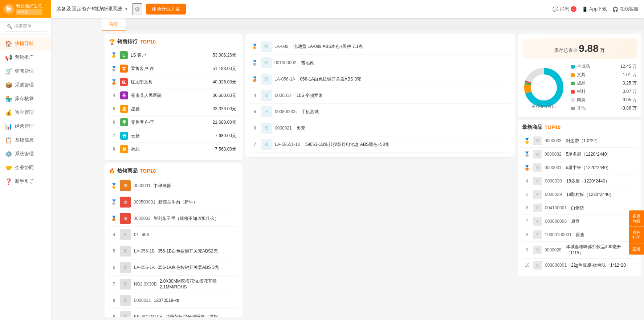 The height and width of the screenshot is (320, 644). Describe the element at coordinates (598, 9) in the screenshot. I see `app-download-label: App下载` at that location.